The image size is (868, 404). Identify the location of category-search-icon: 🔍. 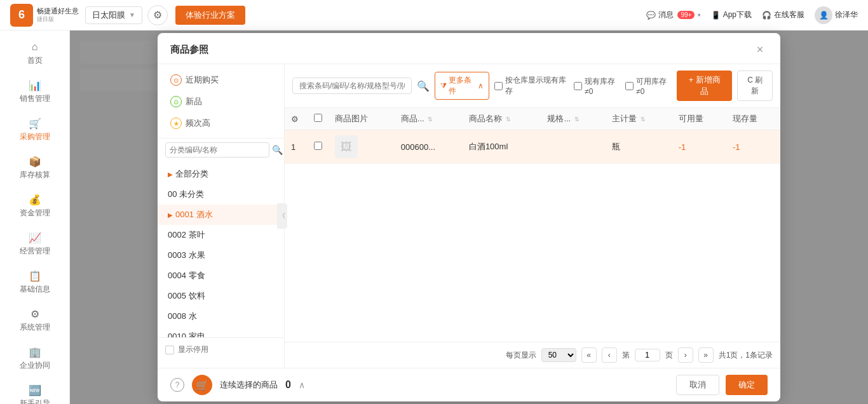
(277, 150).